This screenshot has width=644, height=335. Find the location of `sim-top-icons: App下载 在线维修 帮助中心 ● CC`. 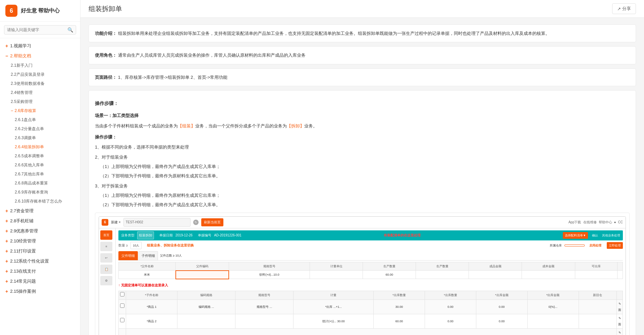

sim-top-icons: App下载 在线维修 帮助中心 ● CC is located at coordinates (596, 222).